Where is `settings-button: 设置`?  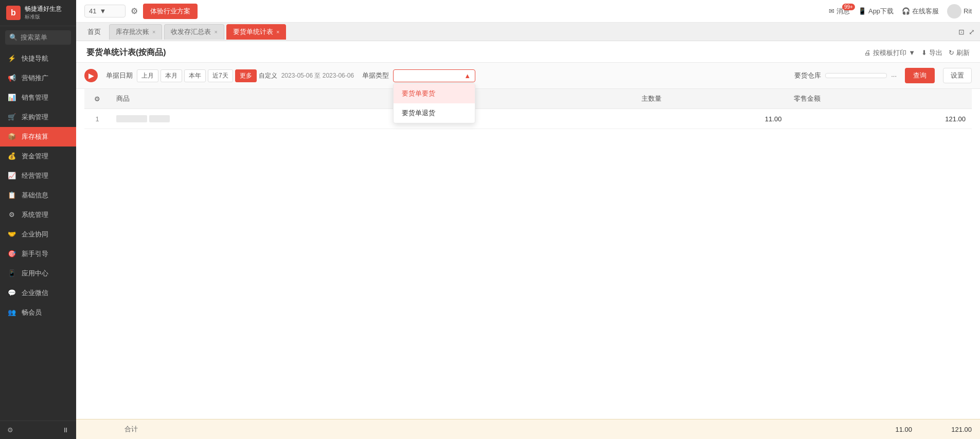 settings-button: 设置 is located at coordinates (957, 76).